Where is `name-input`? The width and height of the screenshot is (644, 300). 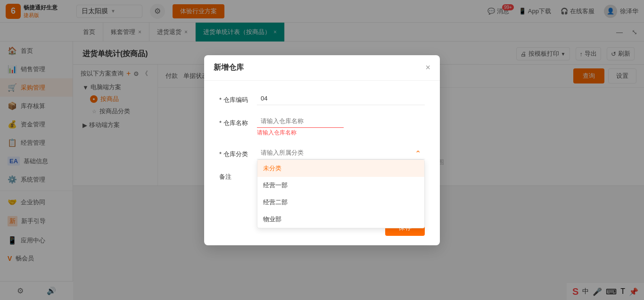
name-input is located at coordinates (300, 121).